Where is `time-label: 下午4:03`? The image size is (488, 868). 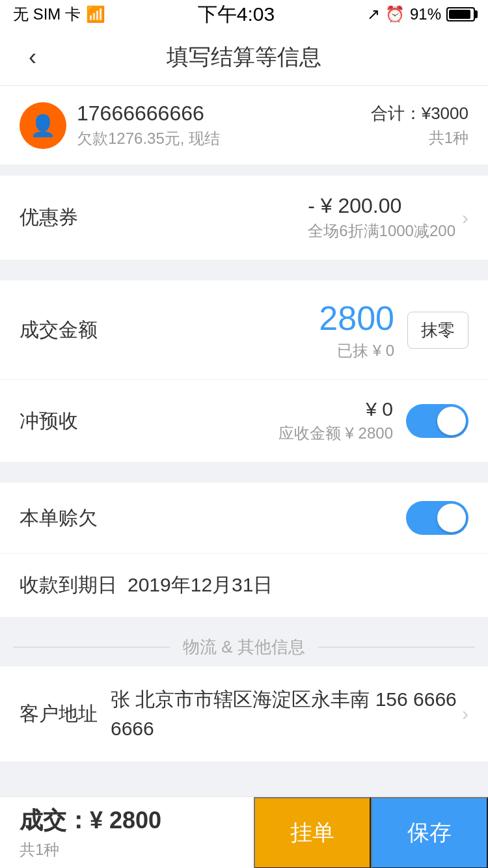
time-label: 下午4:03 is located at coordinates (236, 14).